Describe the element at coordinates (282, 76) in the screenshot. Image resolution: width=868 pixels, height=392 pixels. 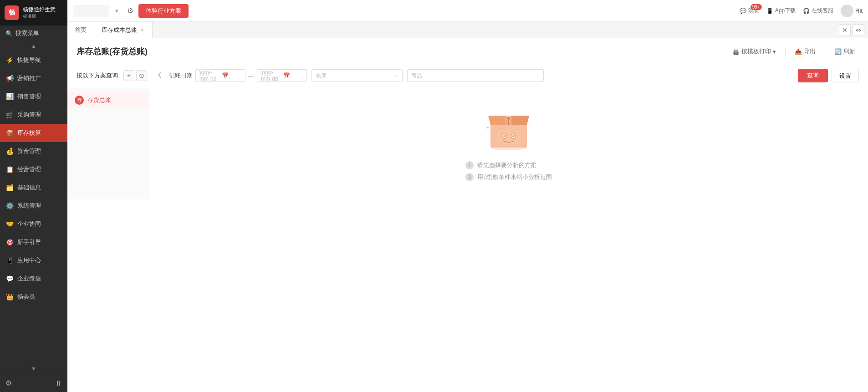
I see `date-end-input: yyyy-mm-dd 📅` at that location.